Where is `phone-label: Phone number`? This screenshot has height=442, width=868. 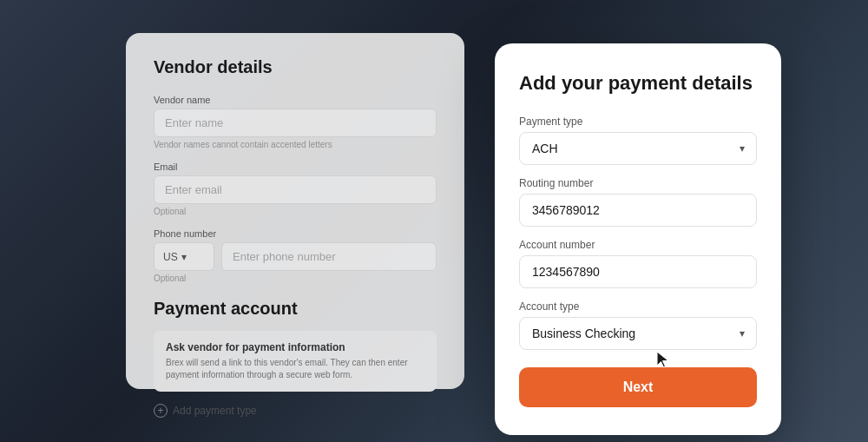
phone-label: Phone number is located at coordinates (295, 234).